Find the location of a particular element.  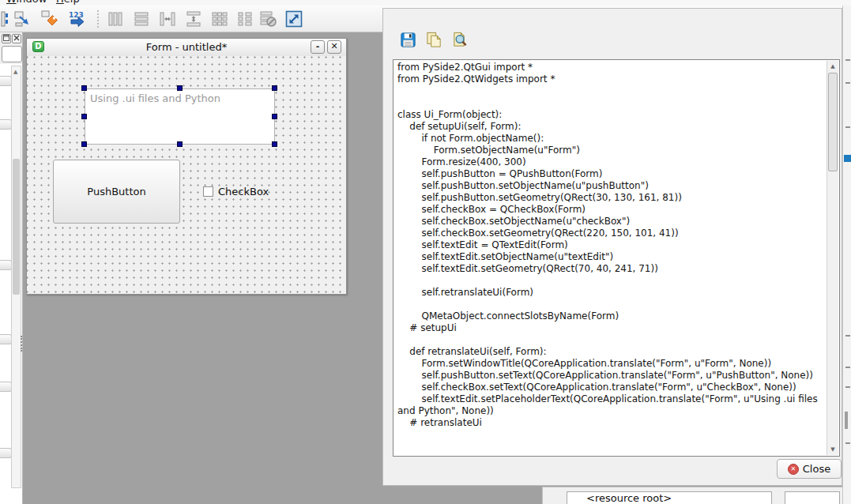

layout-horizontal-splitter-icon is located at coordinates (168, 19).